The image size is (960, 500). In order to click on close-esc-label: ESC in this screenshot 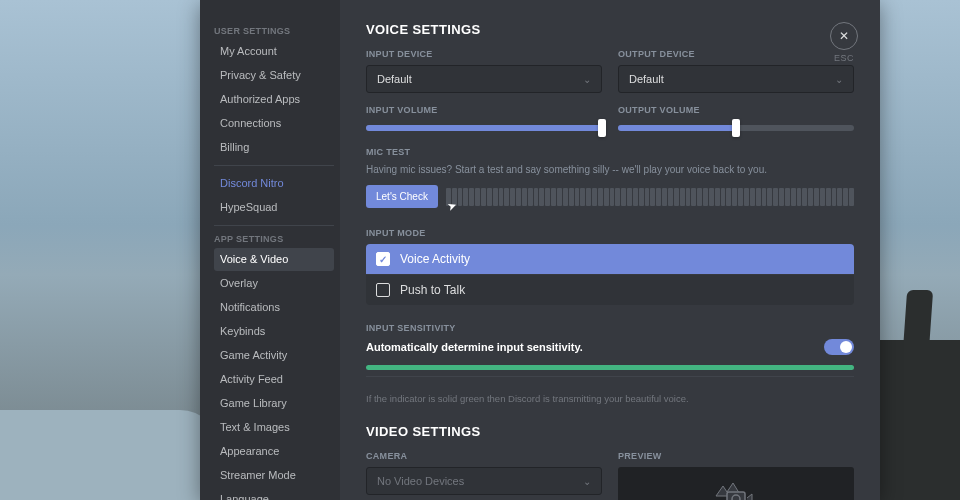, I will do `click(844, 58)`.